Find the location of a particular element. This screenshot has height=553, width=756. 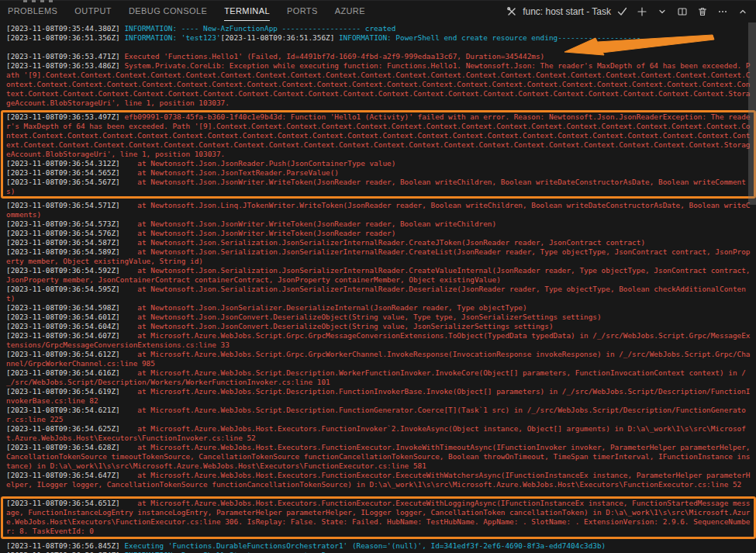

terminal-task-label: func: host start - Task is located at coordinates (567, 12).